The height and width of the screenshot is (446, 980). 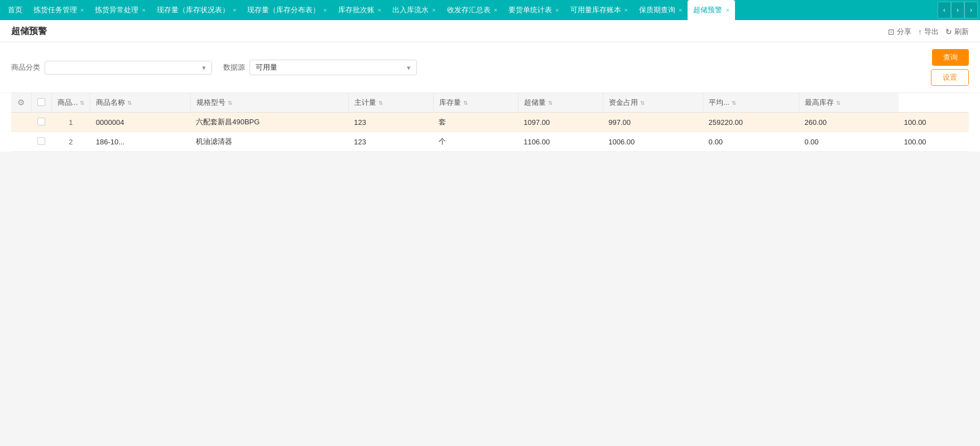 I want to click on nav-pick-task-label: 拣货任务管理, so click(x=55, y=10).